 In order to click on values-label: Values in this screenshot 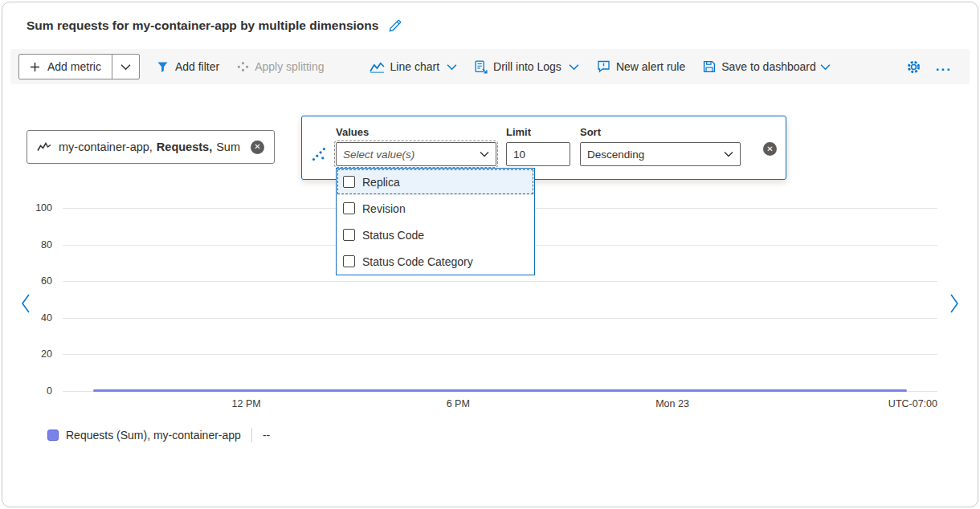, I will do `click(416, 132)`.